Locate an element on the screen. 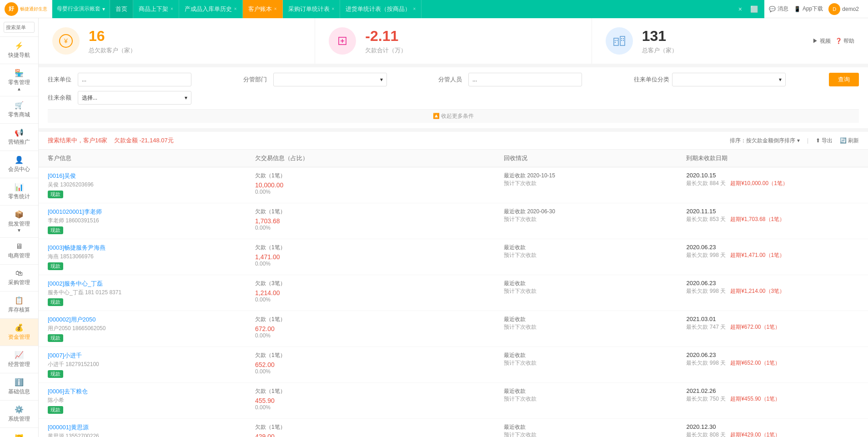 The width and height of the screenshot is (868, 437). total-debt-label: 欠款合计（万） is located at coordinates (386, 50).